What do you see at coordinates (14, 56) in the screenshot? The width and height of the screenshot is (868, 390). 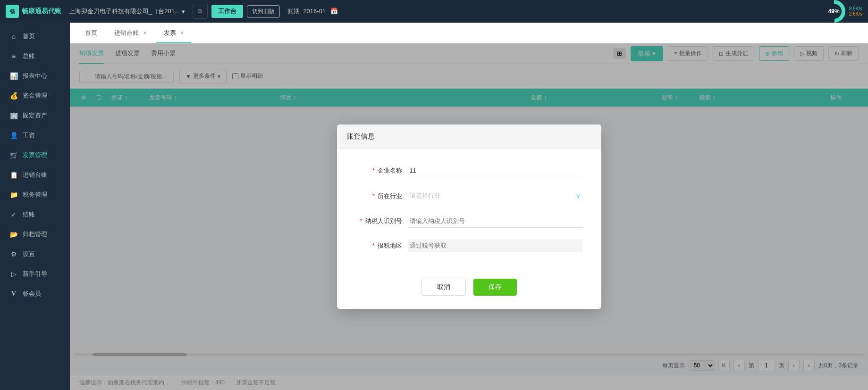 I see `ledger-icon: ≡` at bounding box center [14, 56].